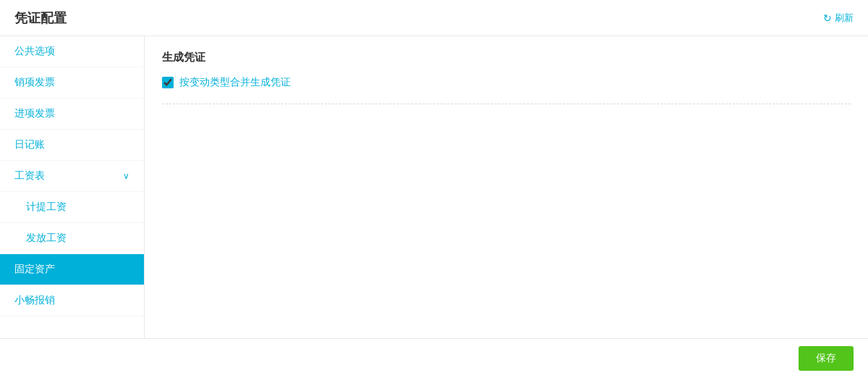 Image resolution: width=868 pixels, height=378 pixels. Describe the element at coordinates (506, 58) in the screenshot. I see `section-title: 生成凭证` at that location.